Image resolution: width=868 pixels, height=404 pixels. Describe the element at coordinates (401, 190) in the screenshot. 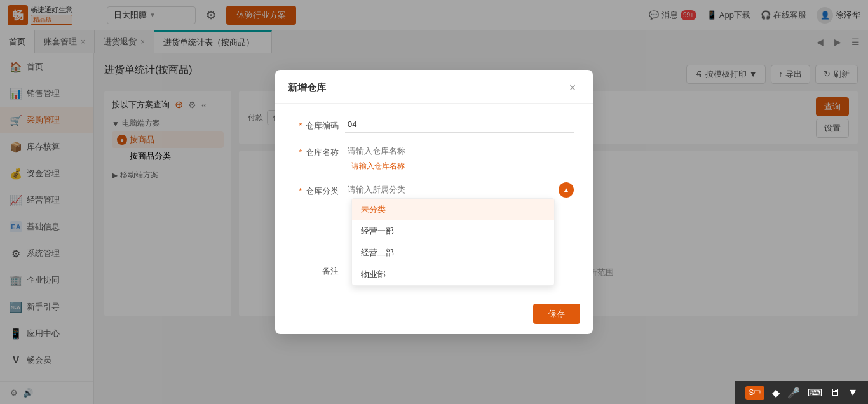

I see `category-input` at that location.